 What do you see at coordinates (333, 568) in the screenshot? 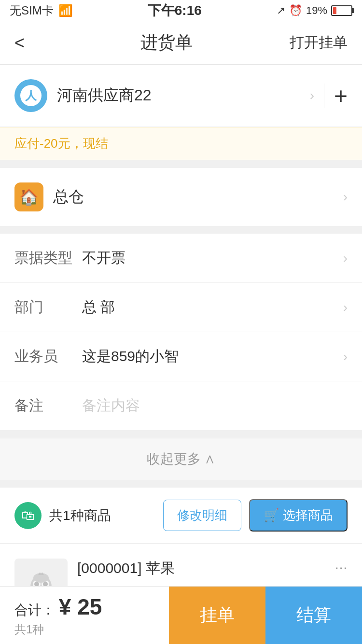
I see `product-more-button: ···` at bounding box center [333, 568].